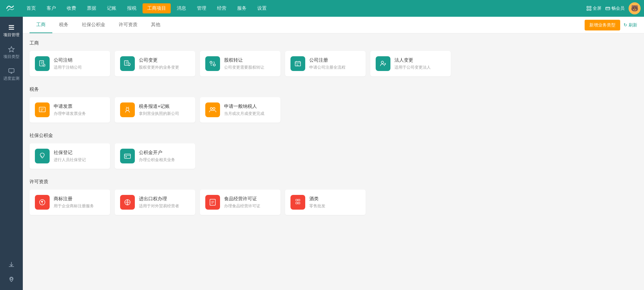  I want to click on tab-工商: 工商, so click(41, 25).